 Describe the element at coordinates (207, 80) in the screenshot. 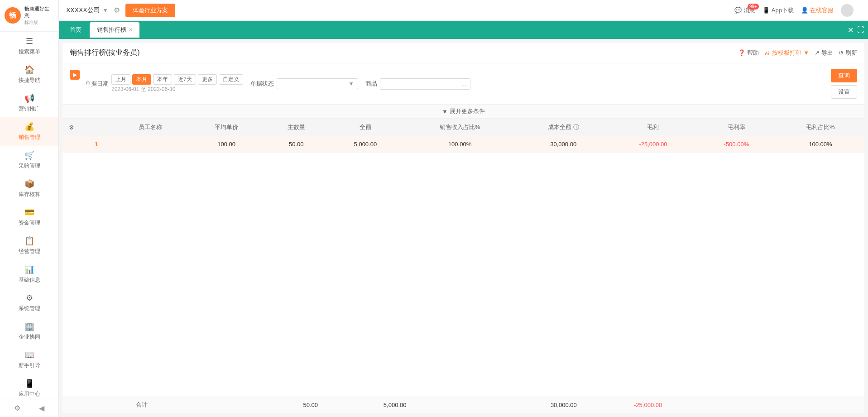

I see `date-btn-more: 更多` at that location.